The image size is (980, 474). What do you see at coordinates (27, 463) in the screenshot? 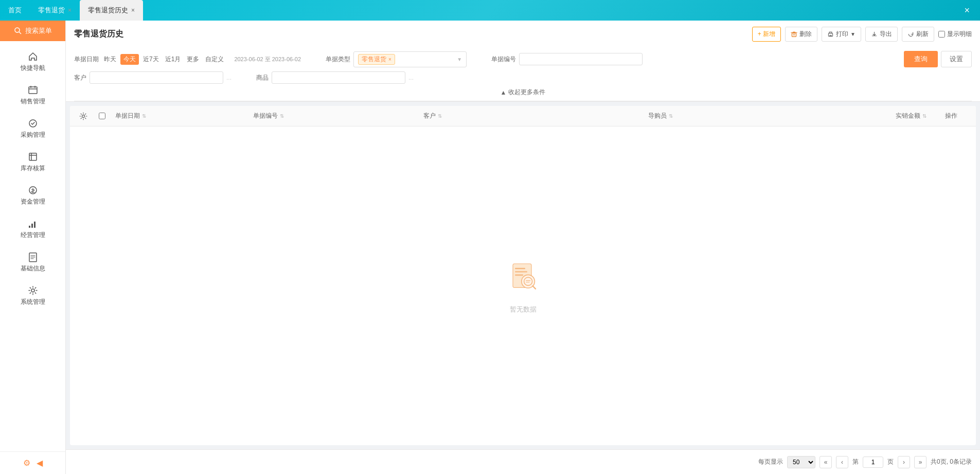
I see `settings-bottom-icon: ⚙` at bounding box center [27, 463].